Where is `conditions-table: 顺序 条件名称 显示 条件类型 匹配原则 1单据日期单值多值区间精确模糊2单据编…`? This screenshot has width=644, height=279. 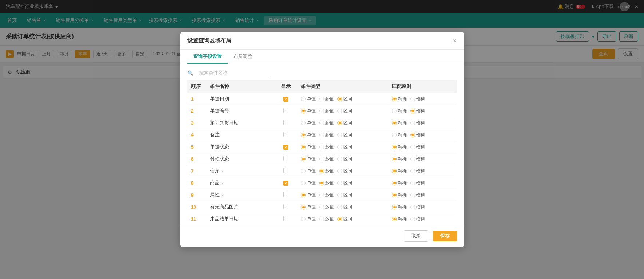
conditions-table: 顺序 条件名称 显示 条件类型 匹配原则 1单据日期单值多值区间精确模糊2单据编… is located at coordinates (322, 81).